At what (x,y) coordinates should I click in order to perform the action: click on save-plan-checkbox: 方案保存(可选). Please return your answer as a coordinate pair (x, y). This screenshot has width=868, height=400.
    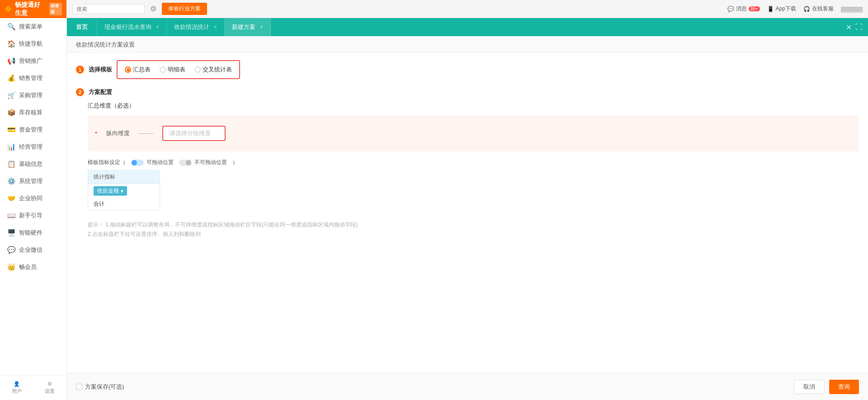
    Looking at the image, I should click on (100, 387).